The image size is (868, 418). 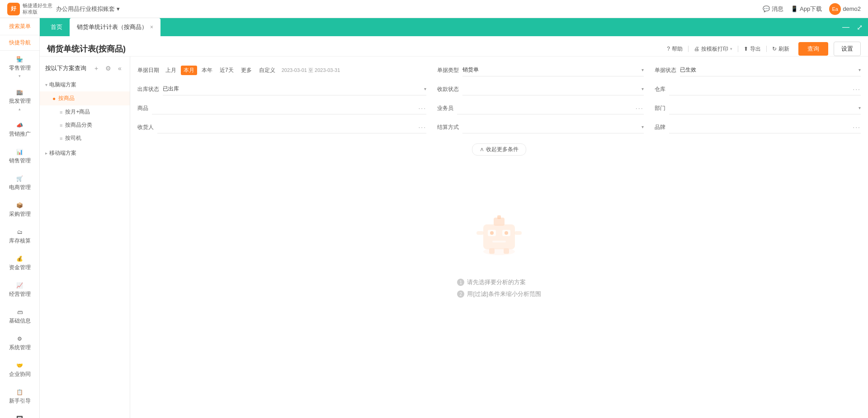 I want to click on date-tag-this-year: 本年, so click(x=207, y=71).